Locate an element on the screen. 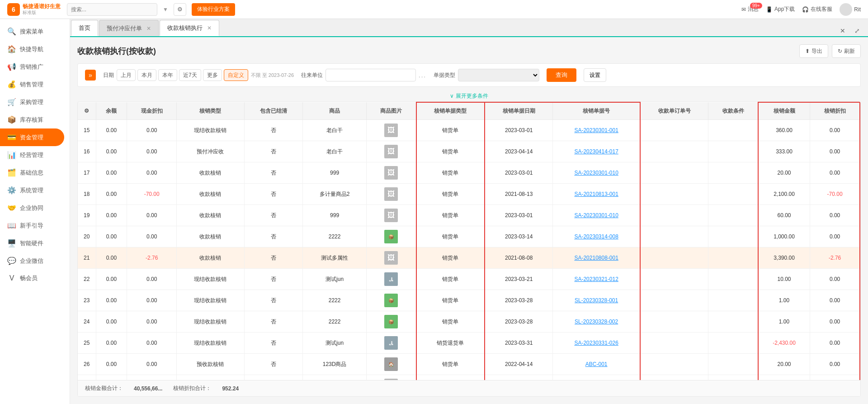 The image size is (868, 404). bill-no-link: SA-20230321-012 is located at coordinates (596, 279).